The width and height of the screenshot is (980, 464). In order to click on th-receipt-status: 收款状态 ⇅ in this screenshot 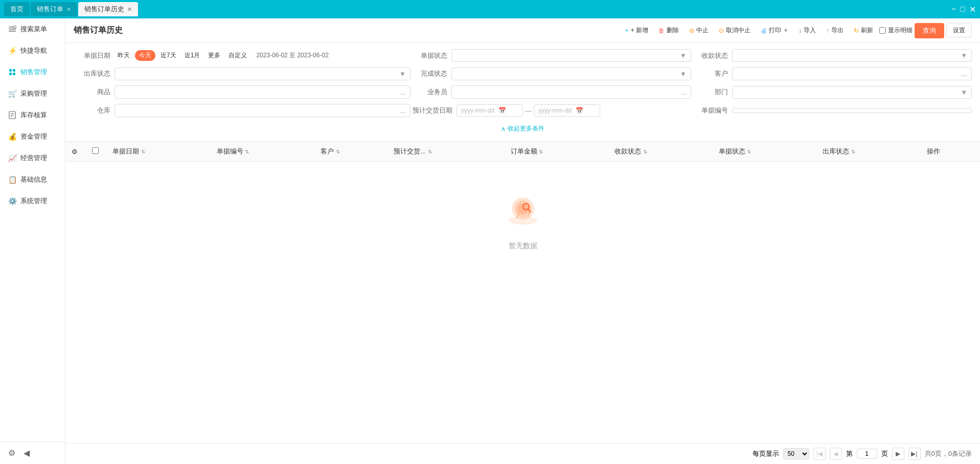, I will do `click(660, 151)`.